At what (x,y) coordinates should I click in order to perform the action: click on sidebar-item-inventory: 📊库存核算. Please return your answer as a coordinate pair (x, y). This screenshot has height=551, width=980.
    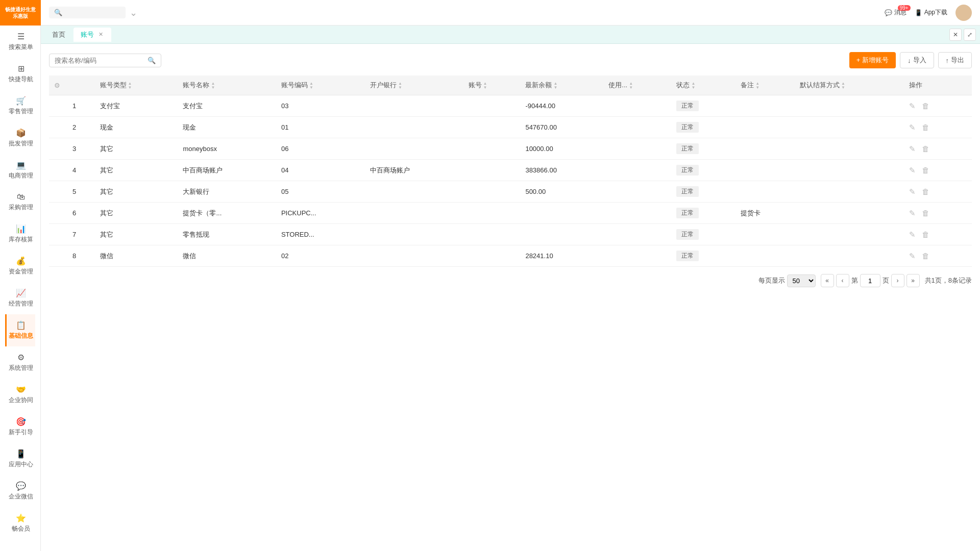
    Looking at the image, I should click on (20, 234).